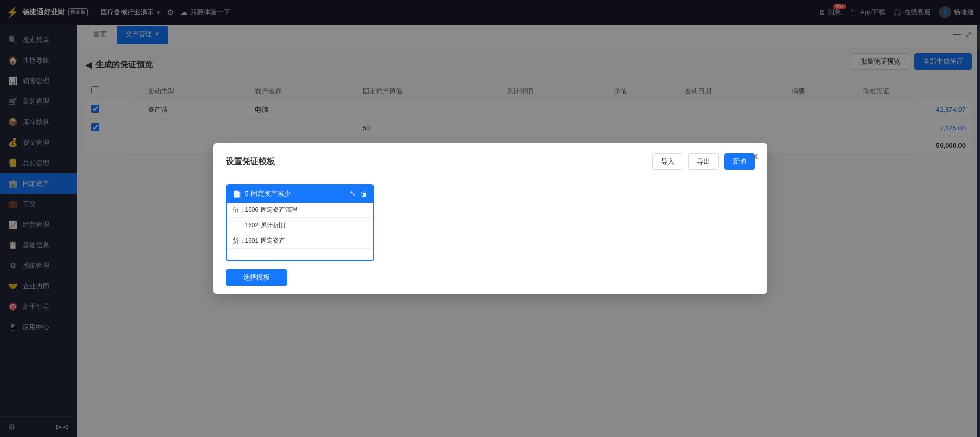 The height and width of the screenshot is (437, 980). I want to click on entry-label: 贷：1601 固定资产, so click(282, 241).